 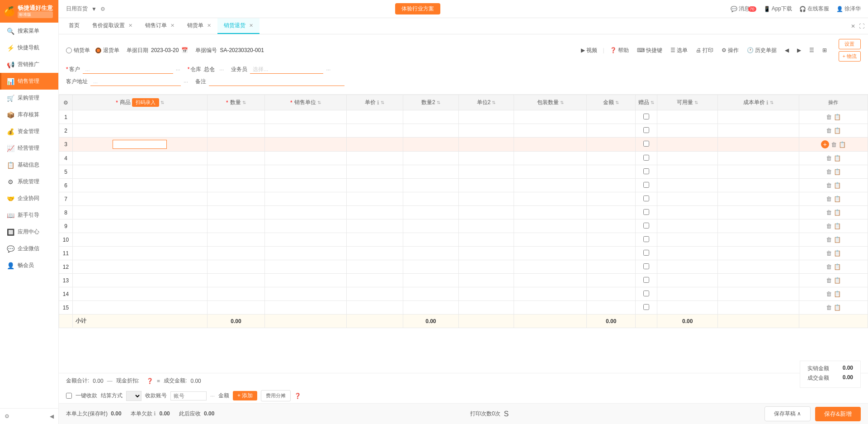 What do you see at coordinates (788, 414) in the screenshot?
I see `save-draft-btn: 保存草稿 ∧` at bounding box center [788, 414].